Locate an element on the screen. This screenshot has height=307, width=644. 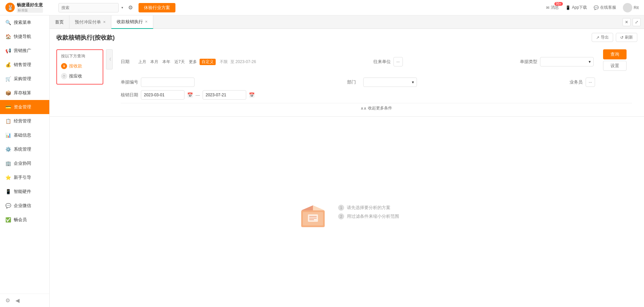
doc-type-field: 单据类型 ▾ is located at coordinates (557, 62).